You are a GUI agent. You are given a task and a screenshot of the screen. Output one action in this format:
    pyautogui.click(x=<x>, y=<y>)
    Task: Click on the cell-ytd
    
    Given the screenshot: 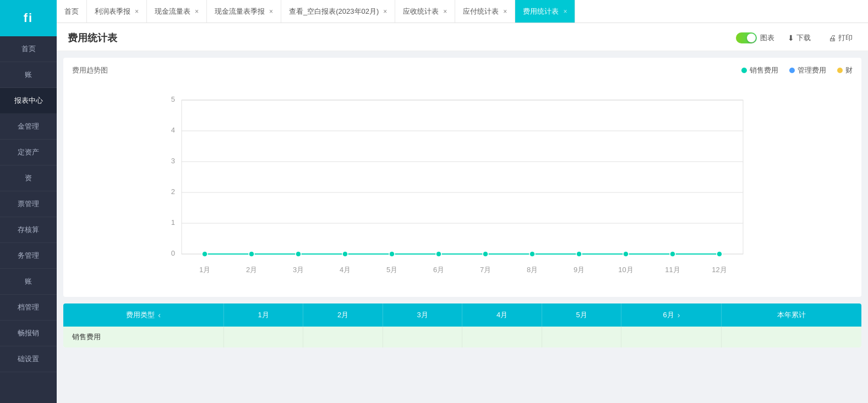 What is the action you would take?
    pyautogui.click(x=791, y=337)
    